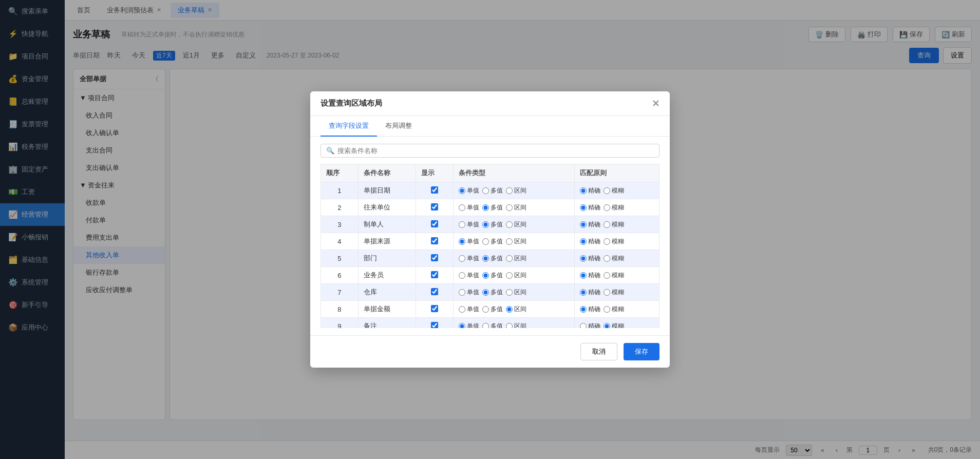 The height and width of the screenshot is (459, 980). I want to click on dialog-tab-layout: 布局调整, so click(399, 126).